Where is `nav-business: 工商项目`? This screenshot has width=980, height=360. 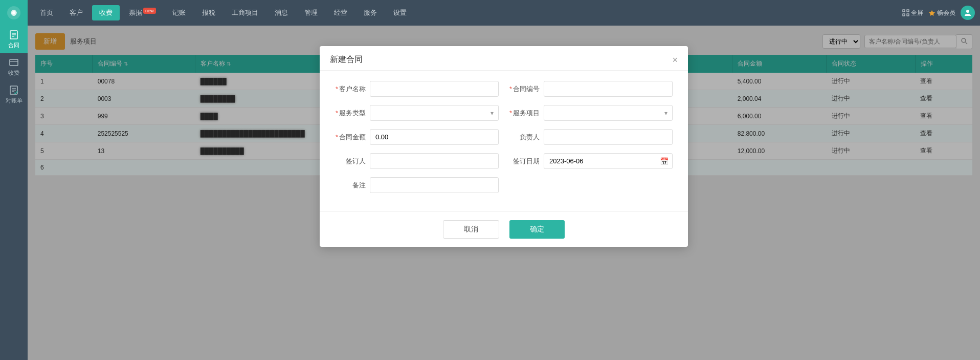
nav-business: 工商项目 is located at coordinates (245, 13).